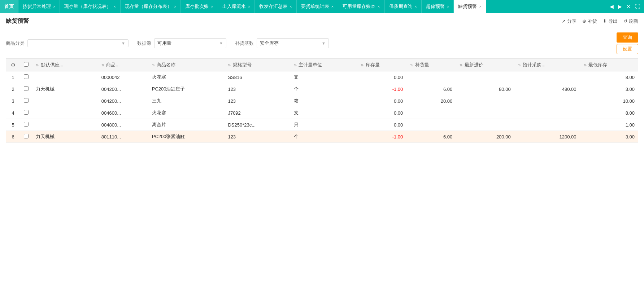 The height and width of the screenshot is (287, 644). What do you see at coordinates (324, 101) in the screenshot?
I see `row-unit-3: 箱` at bounding box center [324, 101].